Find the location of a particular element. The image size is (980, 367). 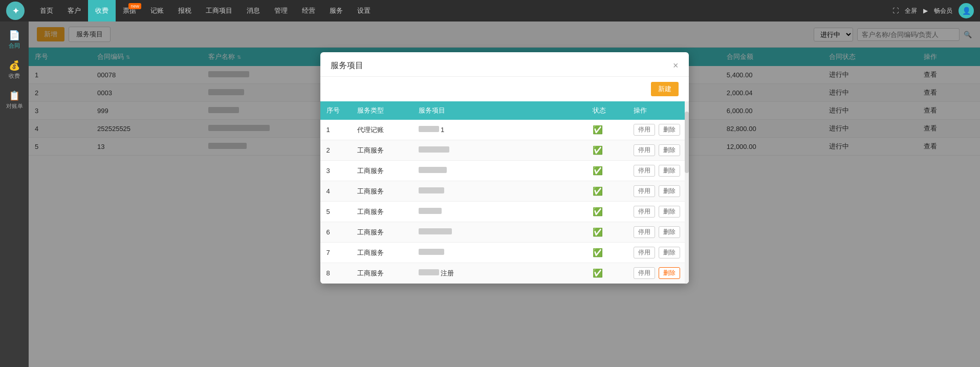

statement-icon: 📋 is located at coordinates (14, 96).